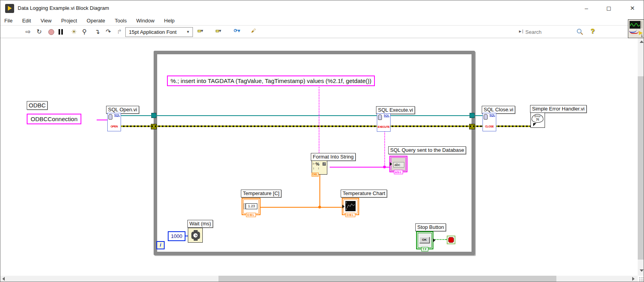  I want to click on minimize-button: –, so click(586, 8).